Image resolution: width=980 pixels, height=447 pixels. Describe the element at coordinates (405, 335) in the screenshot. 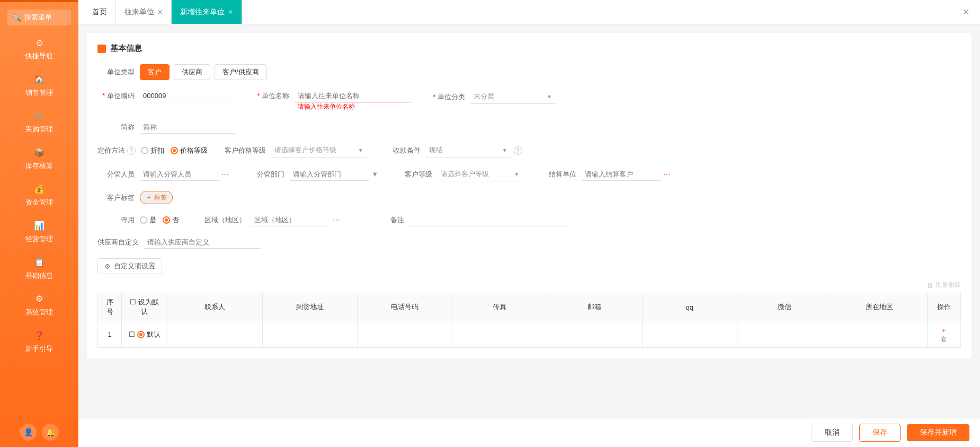

I see `cell-phone` at that location.